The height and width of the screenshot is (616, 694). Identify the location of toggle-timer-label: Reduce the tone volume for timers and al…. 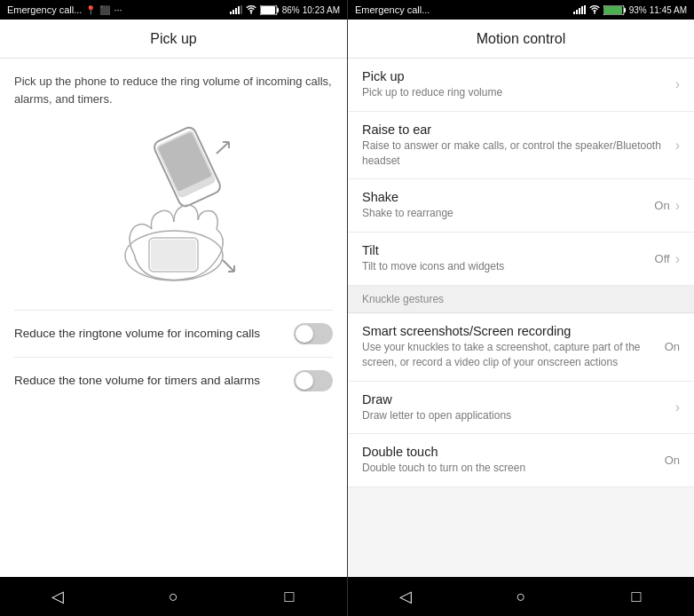
(154, 382).